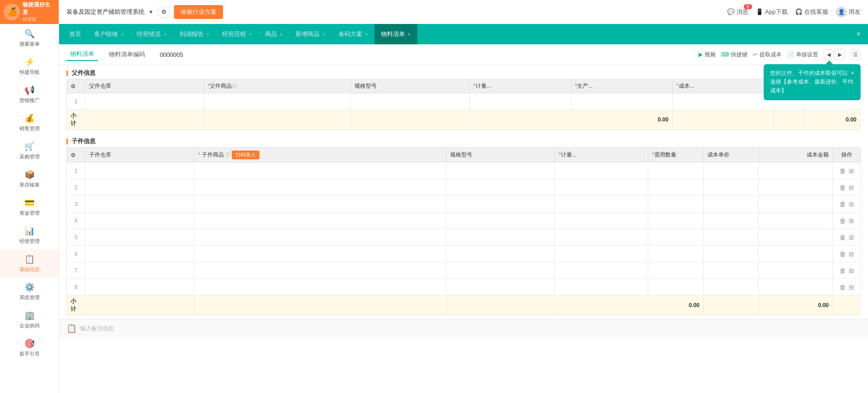 The image size is (868, 393). I want to click on delete-icon-2: 🗑, so click(843, 187).